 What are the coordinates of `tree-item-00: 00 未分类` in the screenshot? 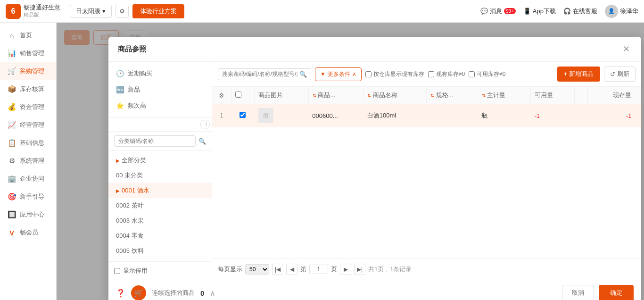 It's located at (160, 175).